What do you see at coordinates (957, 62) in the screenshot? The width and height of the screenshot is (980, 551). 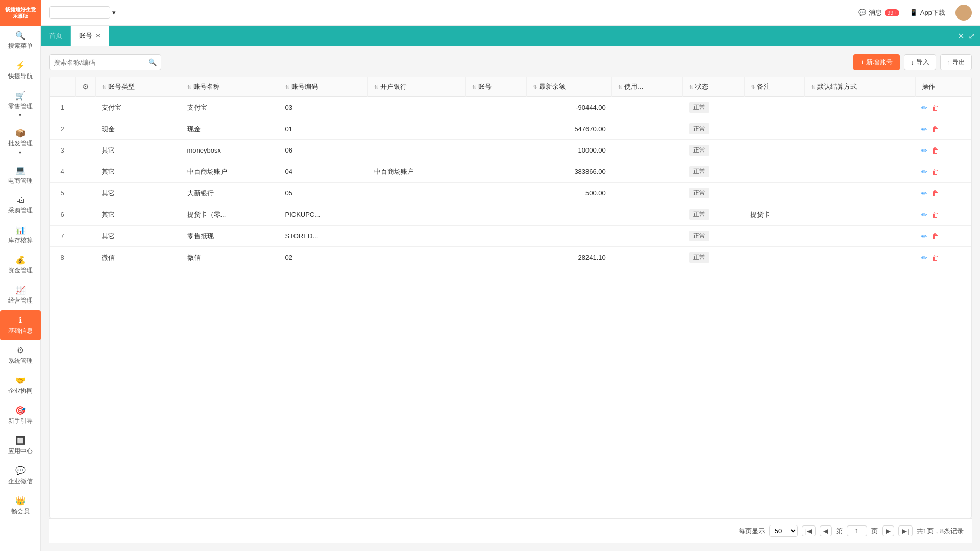 I see `export-button: ↑ 导出` at bounding box center [957, 62].